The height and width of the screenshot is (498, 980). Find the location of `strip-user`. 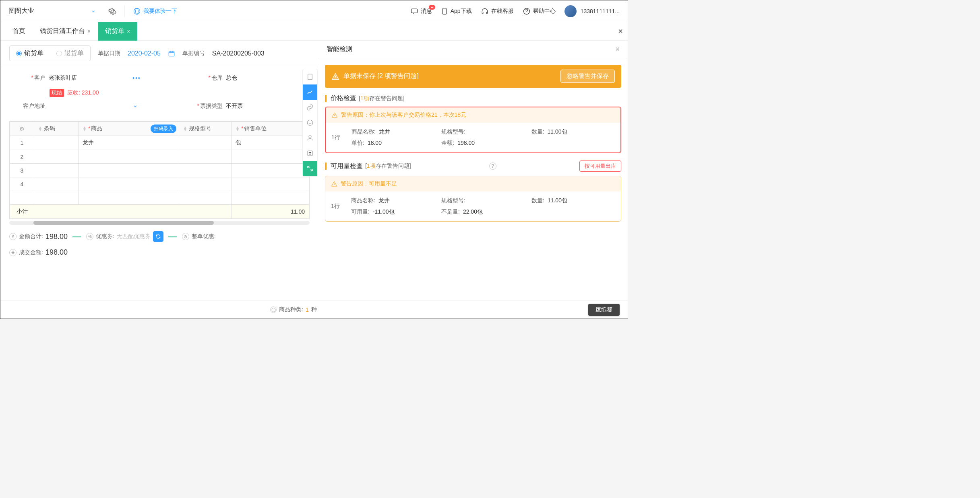

strip-user is located at coordinates (310, 138).